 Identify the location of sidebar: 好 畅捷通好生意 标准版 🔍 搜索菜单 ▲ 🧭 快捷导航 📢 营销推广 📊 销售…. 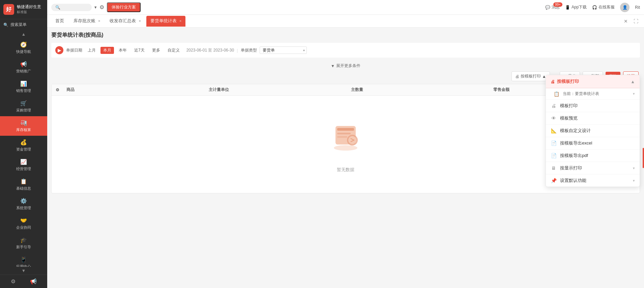
(24, 144).